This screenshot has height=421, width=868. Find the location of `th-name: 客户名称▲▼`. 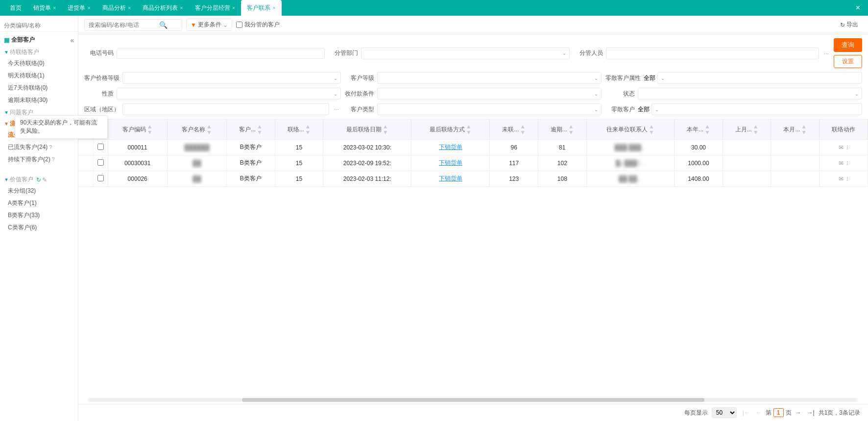

th-name: 客户名称▲▼ is located at coordinates (197, 129).